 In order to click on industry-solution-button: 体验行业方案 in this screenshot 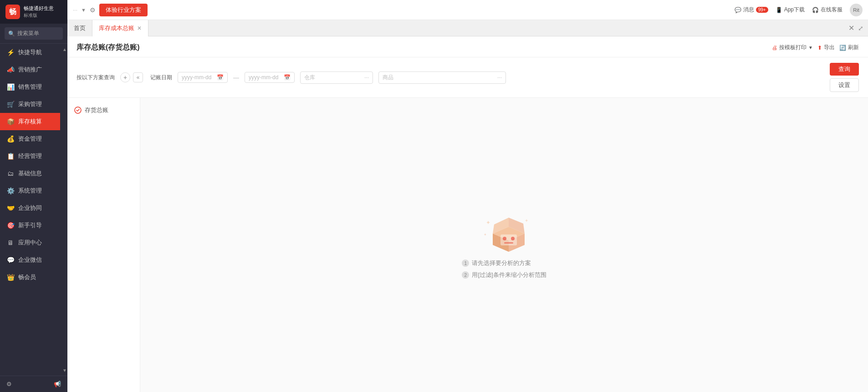, I will do `click(123, 10)`.